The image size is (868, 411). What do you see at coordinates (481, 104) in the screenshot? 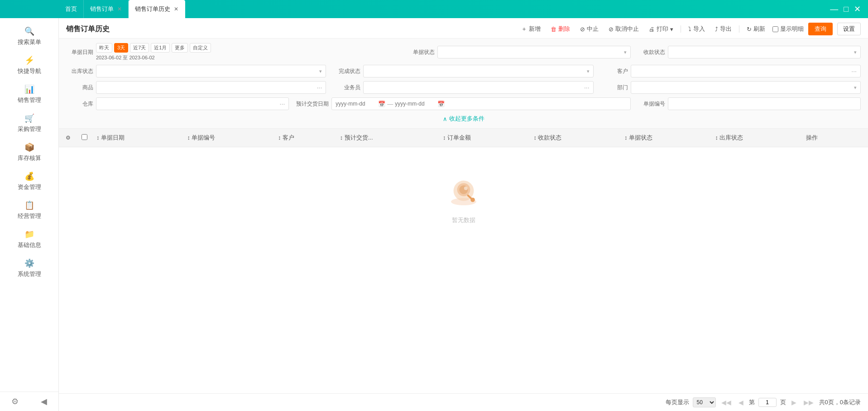
I see `expected-date-control: 📅 — 📅` at bounding box center [481, 104].